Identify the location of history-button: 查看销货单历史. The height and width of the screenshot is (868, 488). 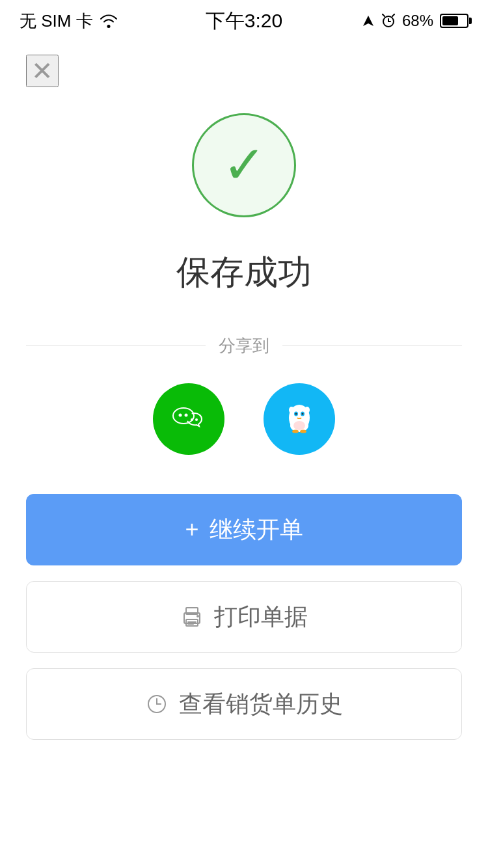
(244, 704).